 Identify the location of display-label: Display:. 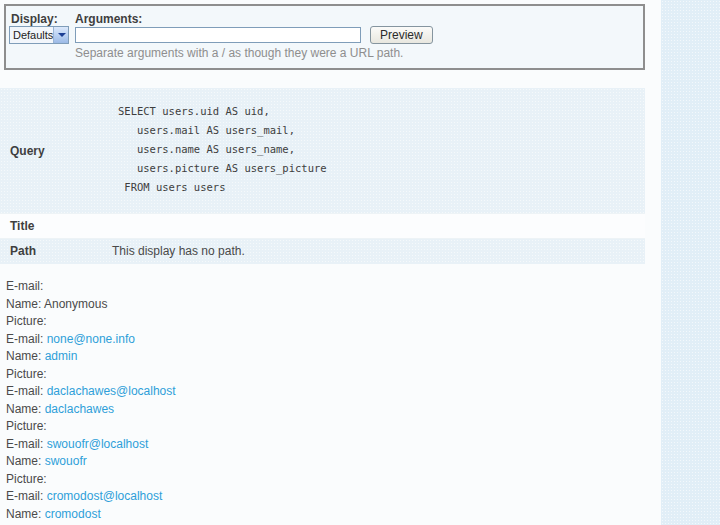
(34, 19).